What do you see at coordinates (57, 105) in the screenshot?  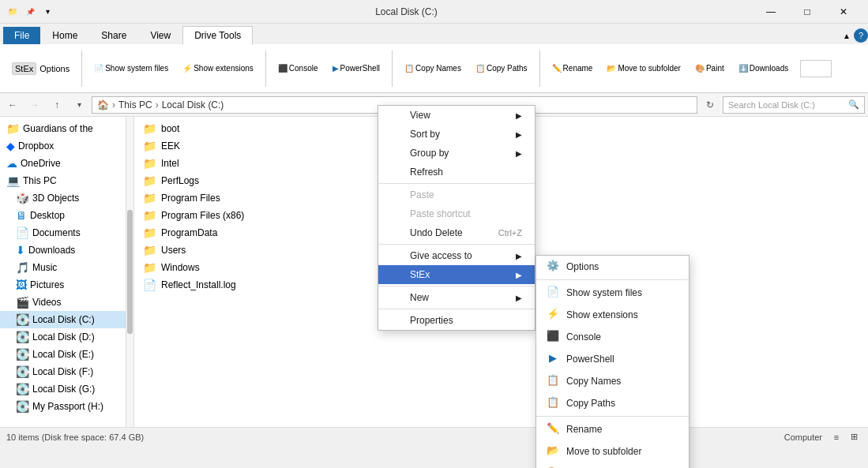 I see `up-button: ↑` at bounding box center [57, 105].